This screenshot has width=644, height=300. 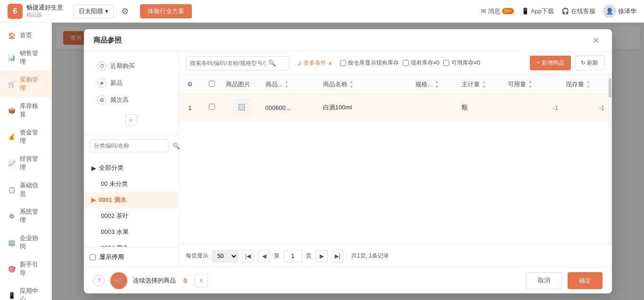 I want to click on logo-area: 6 畅捷通好生意 精品版, so click(x=36, y=11).